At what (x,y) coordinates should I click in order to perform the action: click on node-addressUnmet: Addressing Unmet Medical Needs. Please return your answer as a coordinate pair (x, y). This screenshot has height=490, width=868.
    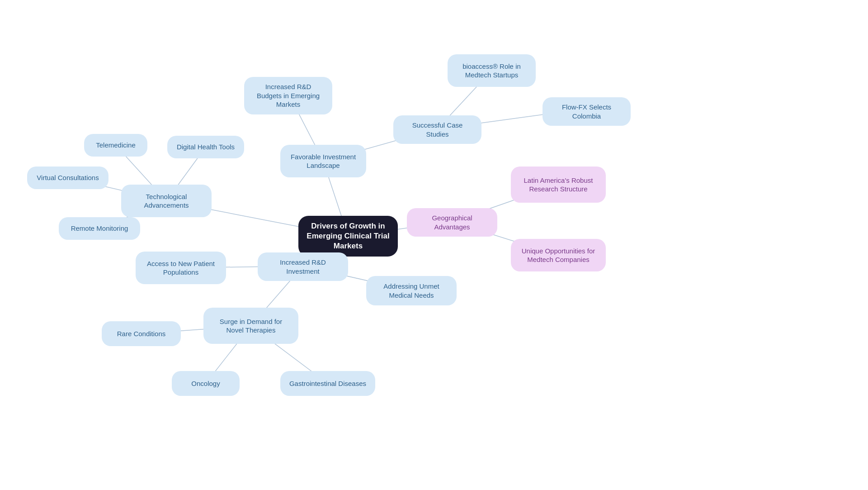
    Looking at the image, I should click on (411, 290).